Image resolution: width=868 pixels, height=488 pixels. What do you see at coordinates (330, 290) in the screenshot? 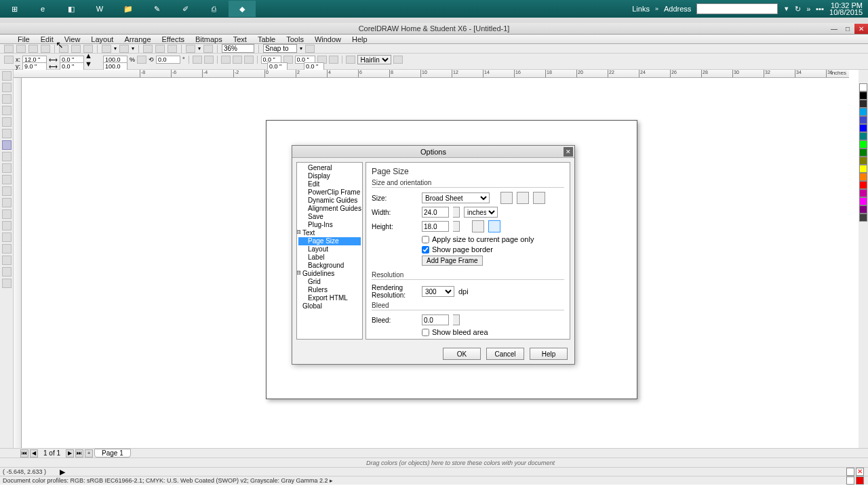
I see `tree-rulers: Rulers` at bounding box center [330, 290].